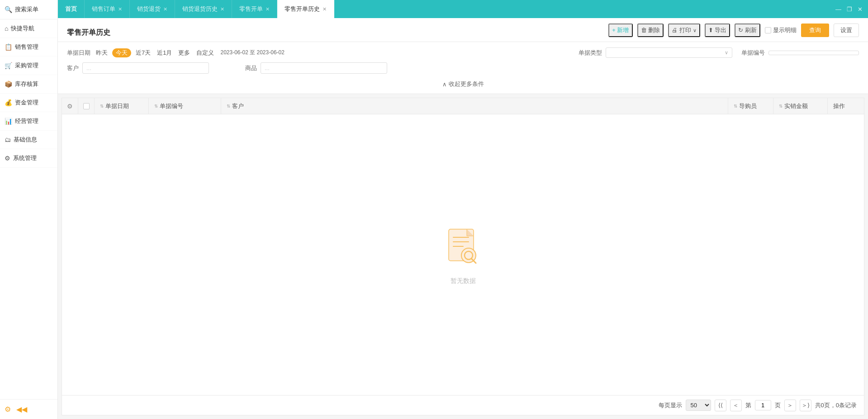 The image size is (868, 419). Describe the element at coordinates (324, 68) in the screenshot. I see `product-input: ...` at that location.